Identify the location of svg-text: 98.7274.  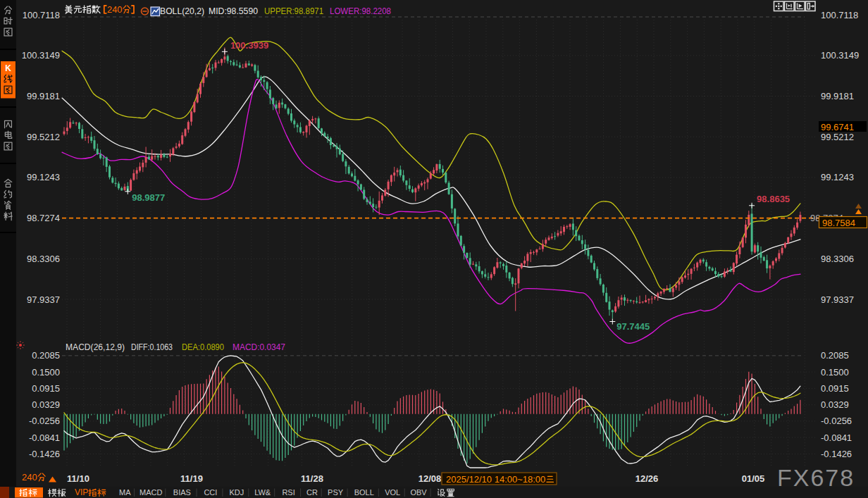
(44, 218).